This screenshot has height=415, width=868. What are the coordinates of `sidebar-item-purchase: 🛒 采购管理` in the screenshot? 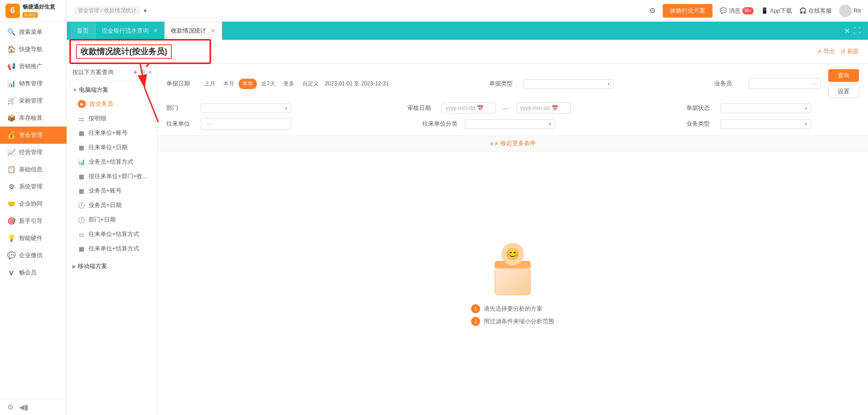 It's located at (33, 101).